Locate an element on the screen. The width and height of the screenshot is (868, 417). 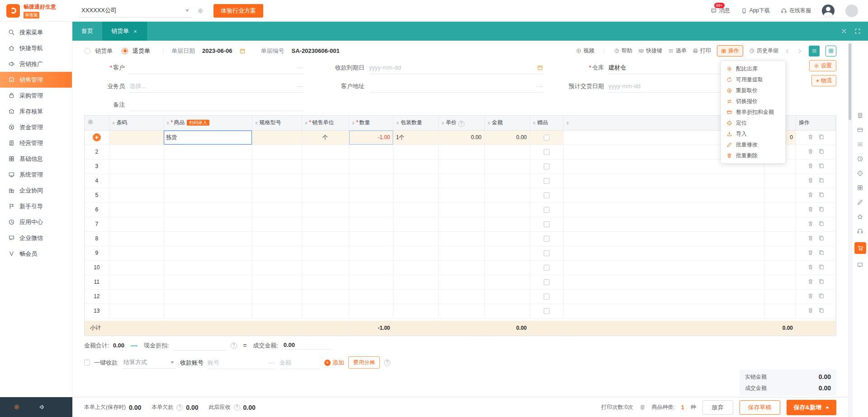
menu-item-ratio-outbound: 配比出库 is located at coordinates (753, 69).